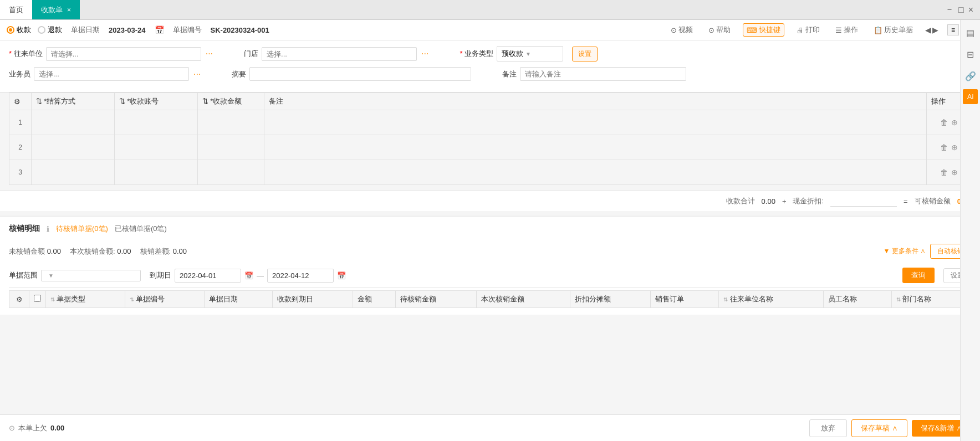 The width and height of the screenshot is (980, 441). What do you see at coordinates (249, 276) in the screenshot?
I see `calendar-from-icon: 📅` at bounding box center [249, 276].